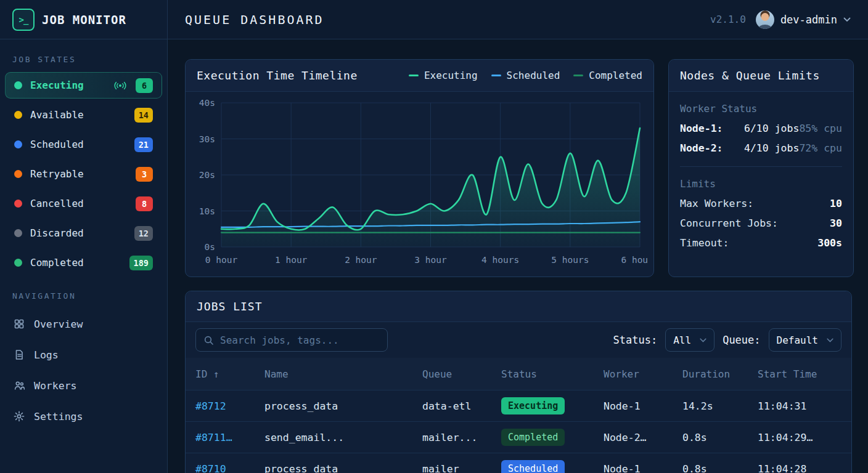 Image resolution: width=868 pixels, height=473 pixels. What do you see at coordinates (830, 243) in the screenshot?
I see `limit-value: 300s` at bounding box center [830, 243].